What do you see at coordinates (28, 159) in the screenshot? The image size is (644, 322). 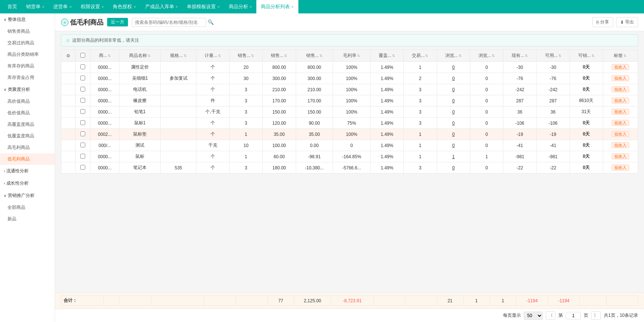 I see `sidebar-item-low-margin: 低毛利商品` at bounding box center [28, 159].